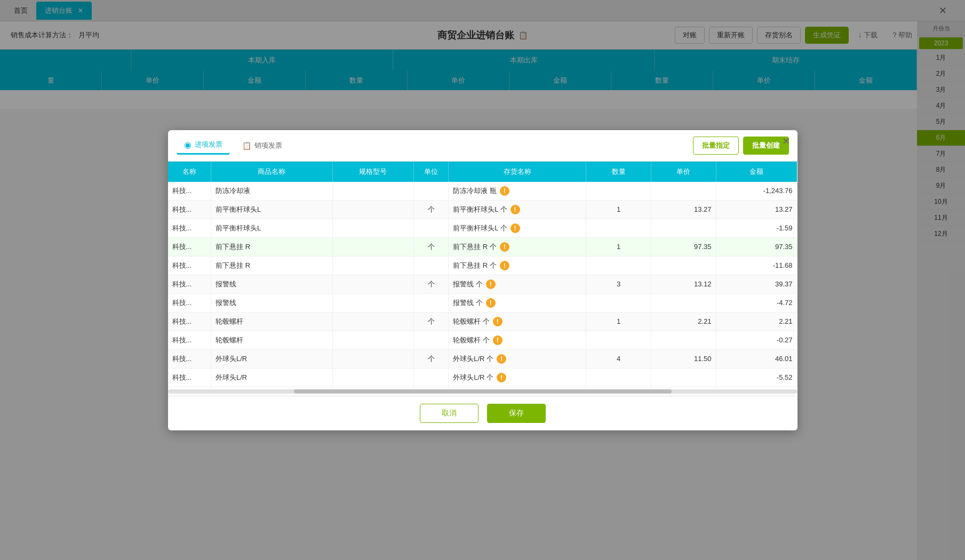 This screenshot has height=560, width=965. Describe the element at coordinates (683, 284) in the screenshot. I see `data-cell: 13.12` at that location.